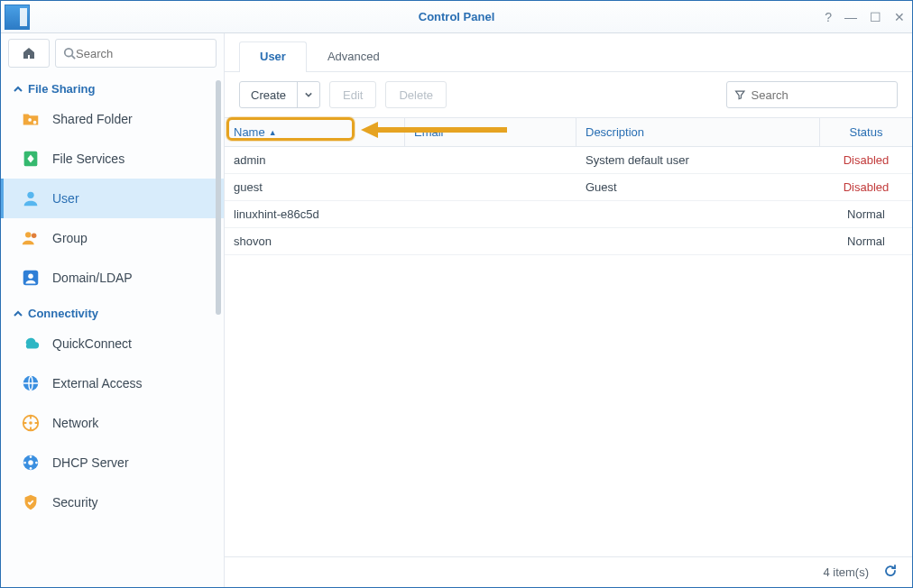 This screenshot has width=913, height=588. What do you see at coordinates (112, 119) in the screenshot?
I see `sidebar-item-shared-folder: Shared Folder` at bounding box center [112, 119].